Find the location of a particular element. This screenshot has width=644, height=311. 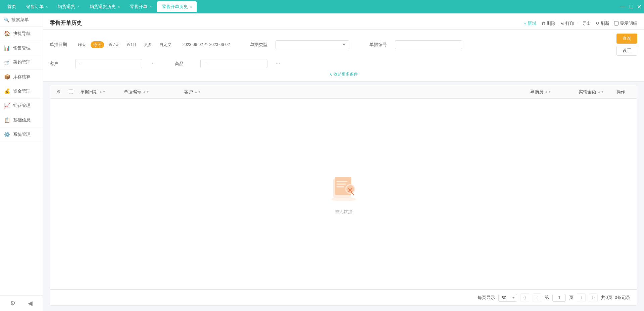

doc-no-input is located at coordinates (429, 45).